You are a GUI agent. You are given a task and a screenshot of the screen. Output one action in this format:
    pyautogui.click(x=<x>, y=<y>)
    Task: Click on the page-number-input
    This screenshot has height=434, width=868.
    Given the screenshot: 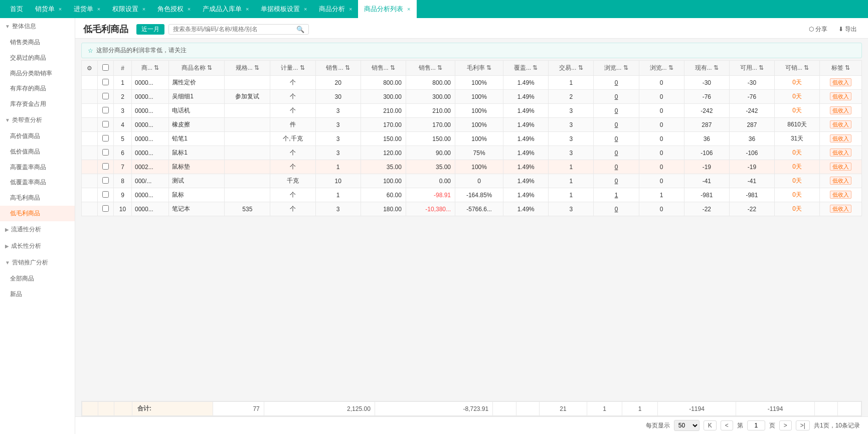 What is the action you would take?
    pyautogui.click(x=756, y=425)
    